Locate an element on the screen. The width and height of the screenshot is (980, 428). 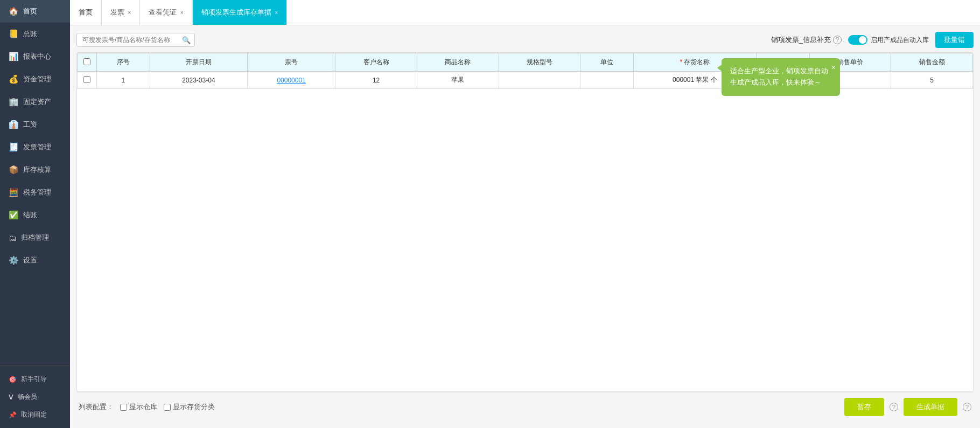
show-category-checkbox is located at coordinates (167, 408).